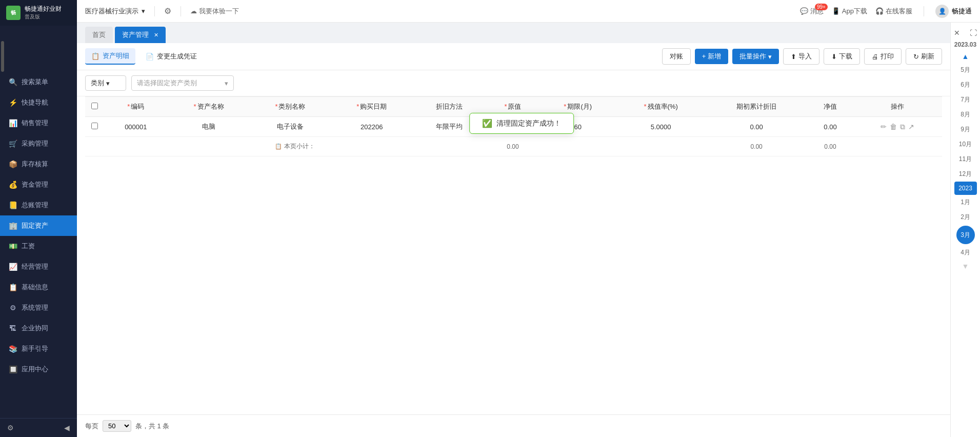 Image resolution: width=980 pixels, height=437 pixels. I want to click on select-all-checkbox, so click(94, 106).